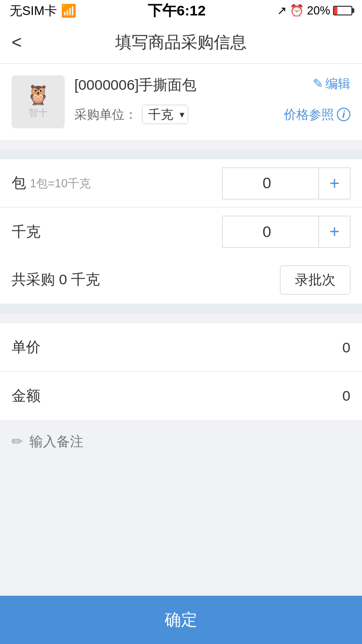 Image resolution: width=362 pixels, height=644 pixels. What do you see at coordinates (69, 11) in the screenshot?
I see `wifi-icon: 📶` at bounding box center [69, 11].